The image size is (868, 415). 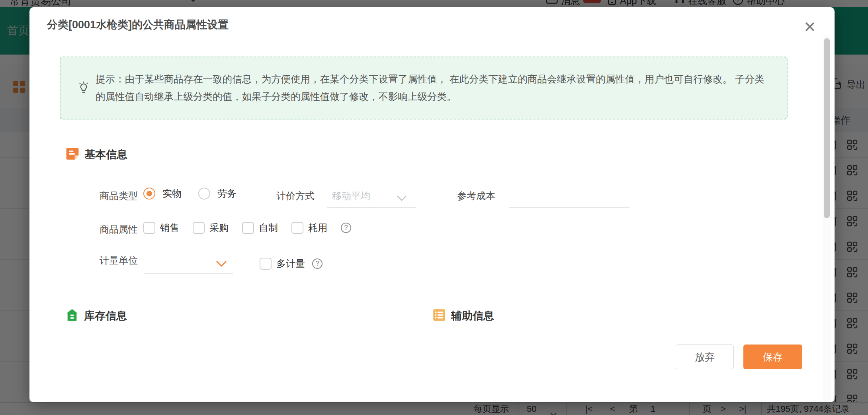 I want to click on section-basic-info: 基本信息, so click(x=97, y=155).